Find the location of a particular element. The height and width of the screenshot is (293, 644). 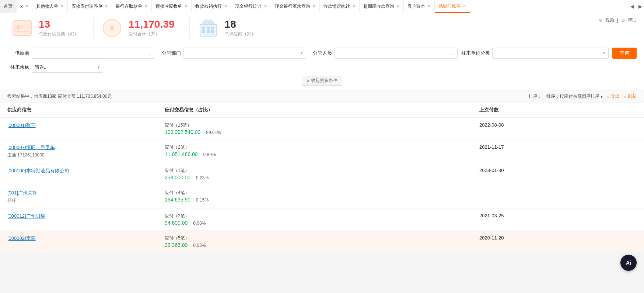

tx-percent-5: 0.03% is located at coordinates (199, 245).